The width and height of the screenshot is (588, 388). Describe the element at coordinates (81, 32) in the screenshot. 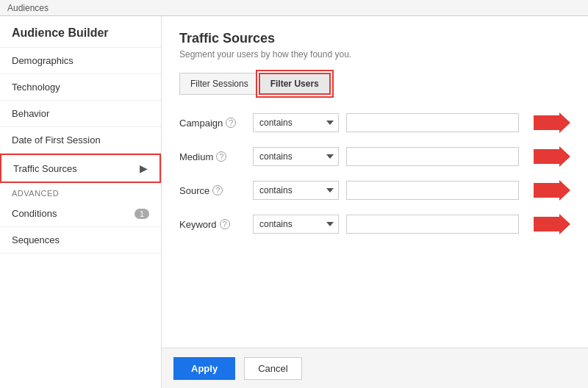

I see `sidebar-header: Audience Builder` at that location.